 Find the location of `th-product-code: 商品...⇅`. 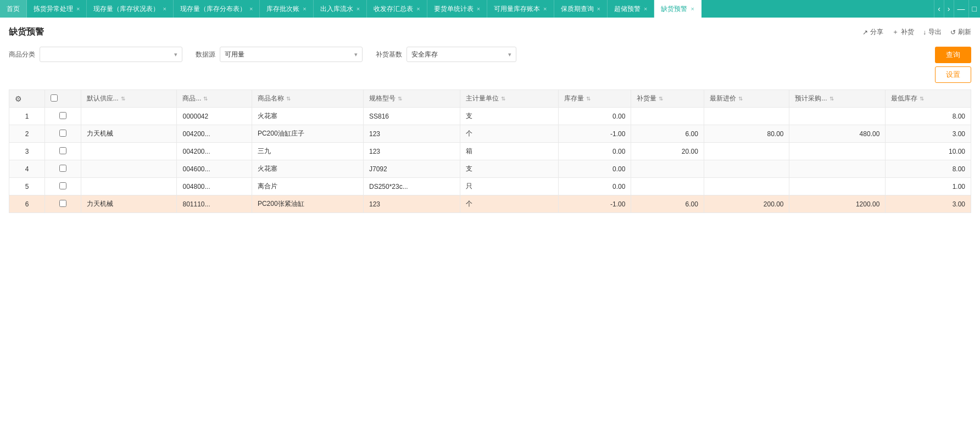

th-product-code: 商品...⇅ is located at coordinates (214, 99).